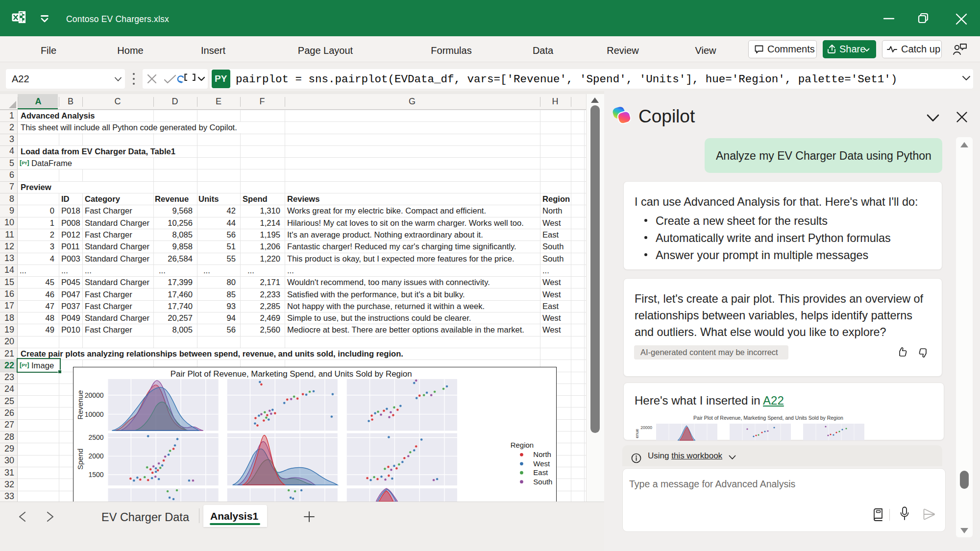 The height and width of the screenshot is (551, 980). Describe the element at coordinates (96, 437) in the screenshot. I see `svg-text: 2500` at that location.